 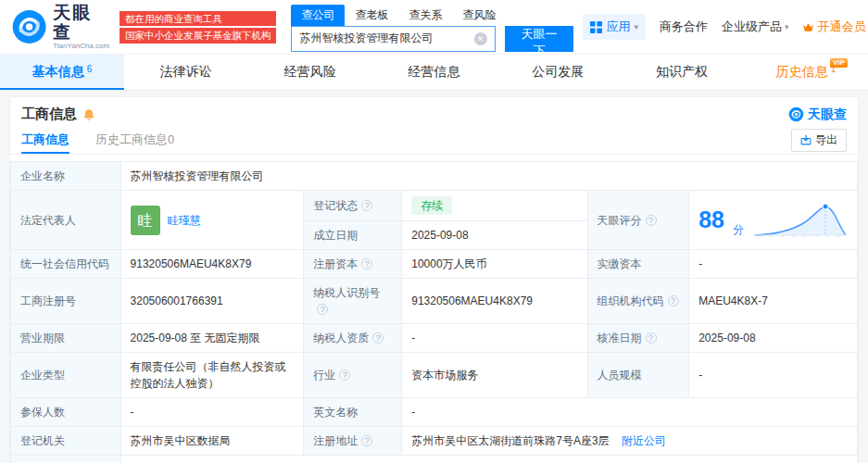 What do you see at coordinates (212, 376) in the screenshot?
I see `value-company-type: 有限责任公司（非自然人投资或控股的法人独资）` at bounding box center [212, 376].